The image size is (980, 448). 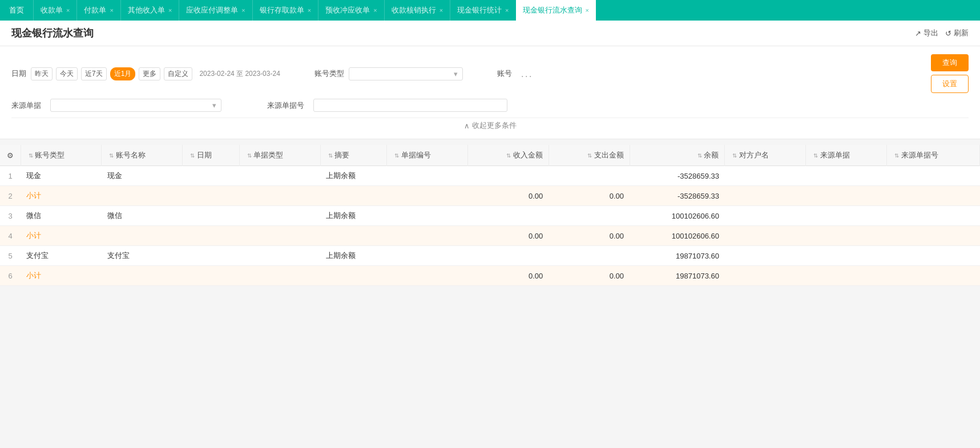 What do you see at coordinates (67, 74) in the screenshot?
I see `date-btn-today: 今天` at bounding box center [67, 74].